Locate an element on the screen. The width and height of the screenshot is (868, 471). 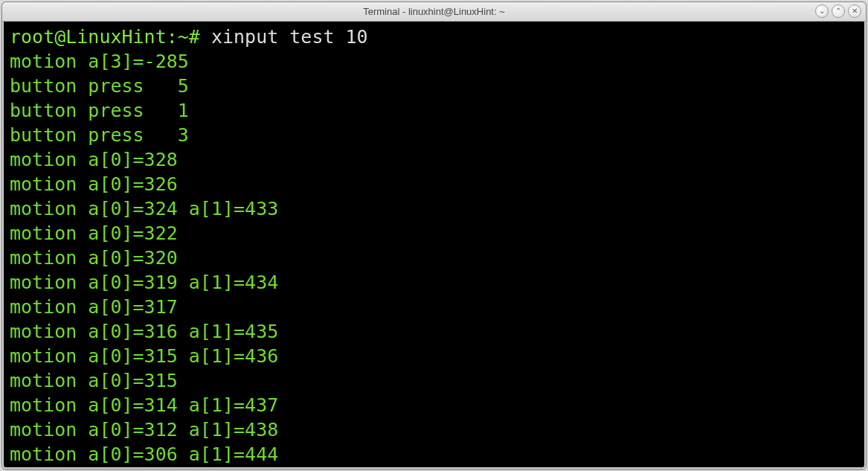
output-line: motion a[0]=312 a[1]=438 is located at coordinates (434, 430).